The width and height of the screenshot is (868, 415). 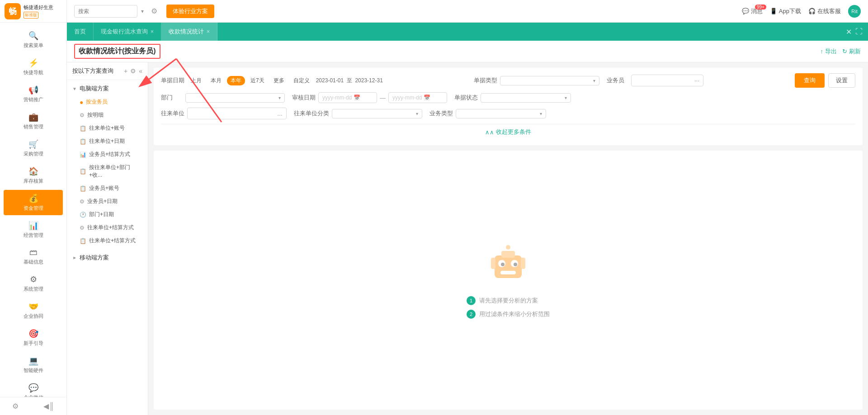 I want to click on close-window-icon: ✕, so click(x=849, y=32).